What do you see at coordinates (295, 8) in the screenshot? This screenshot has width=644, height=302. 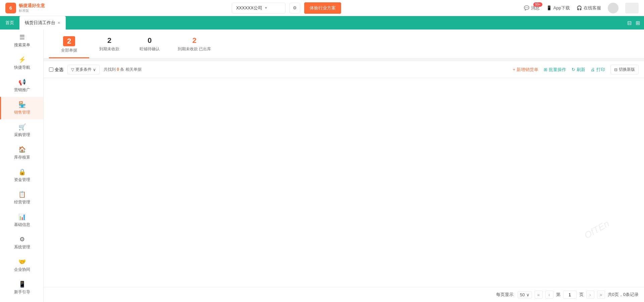 I see `settings-button: ⚙` at bounding box center [295, 8].